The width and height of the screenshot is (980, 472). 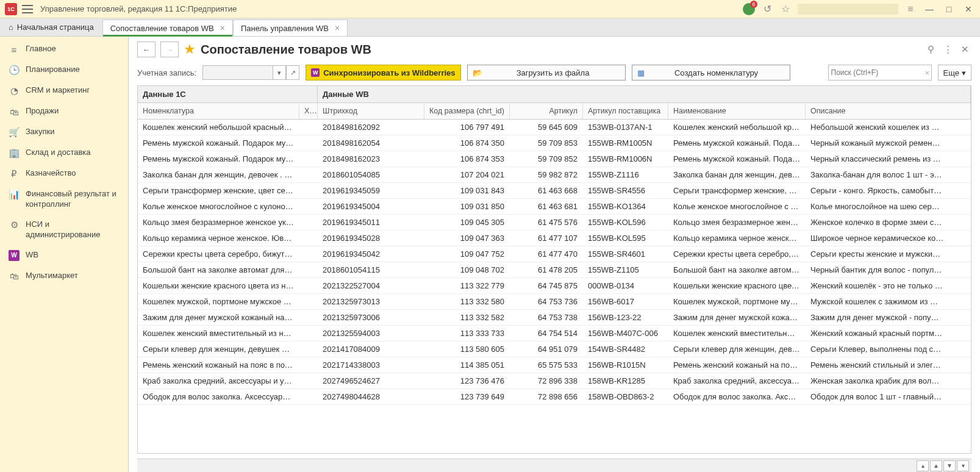 I want to click on cell-barcode: 2019619345011, so click(x=371, y=222).